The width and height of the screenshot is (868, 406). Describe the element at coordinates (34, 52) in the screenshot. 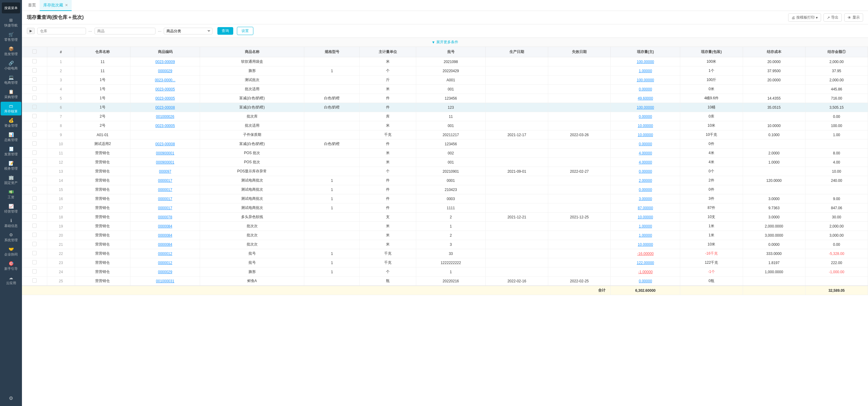

I see `select-all-checkbox` at that location.